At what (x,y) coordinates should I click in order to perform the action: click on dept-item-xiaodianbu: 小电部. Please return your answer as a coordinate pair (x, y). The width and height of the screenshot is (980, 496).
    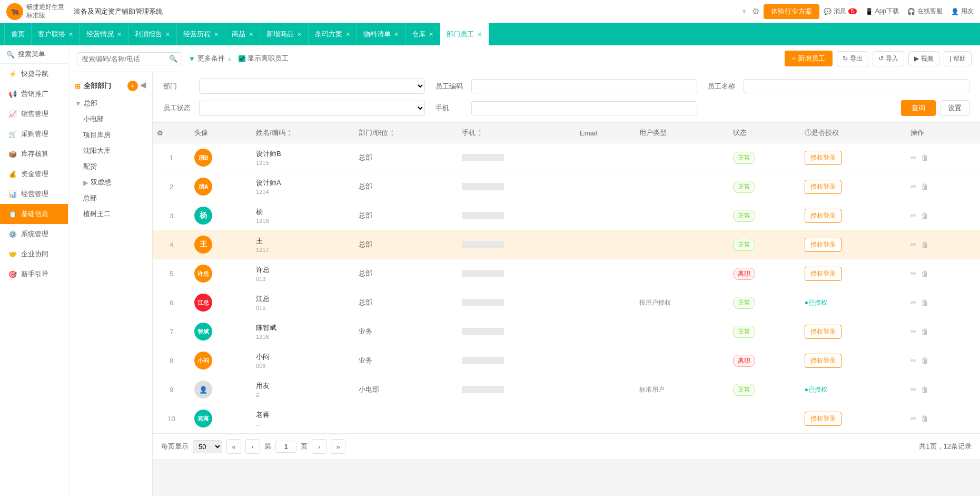
    Looking at the image, I should click on (114, 119).